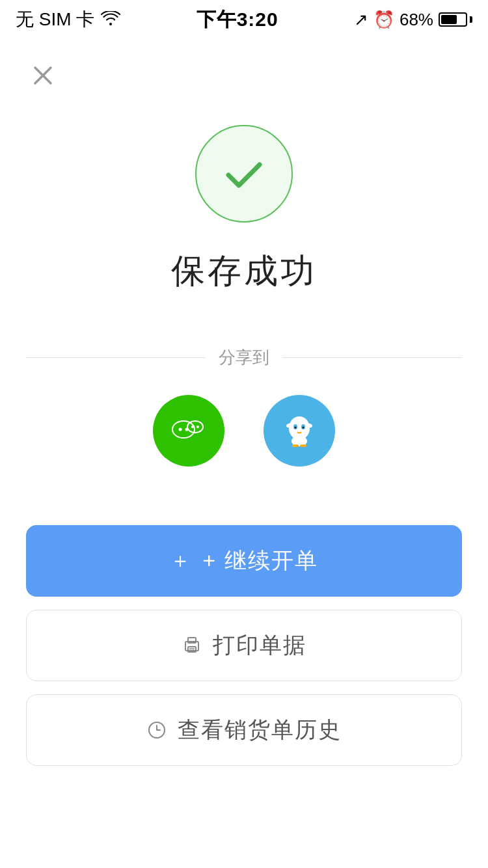 This screenshot has height=868, width=488. Describe the element at coordinates (244, 730) in the screenshot. I see `view-history-button: 查看销货单历史` at that location.